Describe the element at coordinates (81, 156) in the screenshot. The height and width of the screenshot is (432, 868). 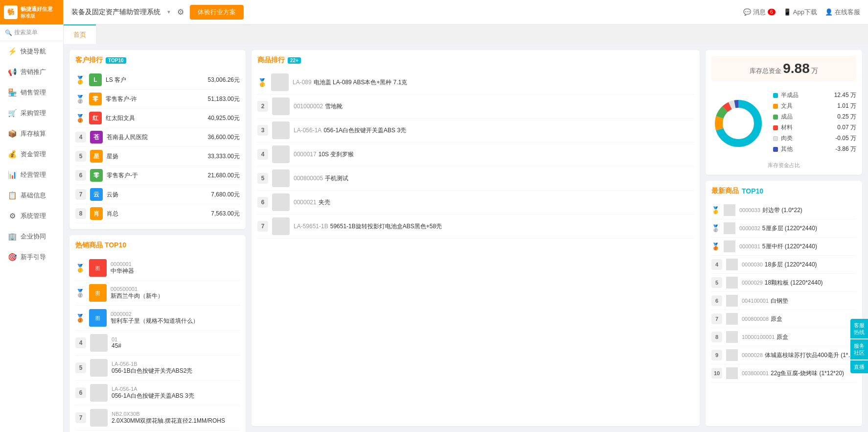
I see `rank-number: 5` at that location.